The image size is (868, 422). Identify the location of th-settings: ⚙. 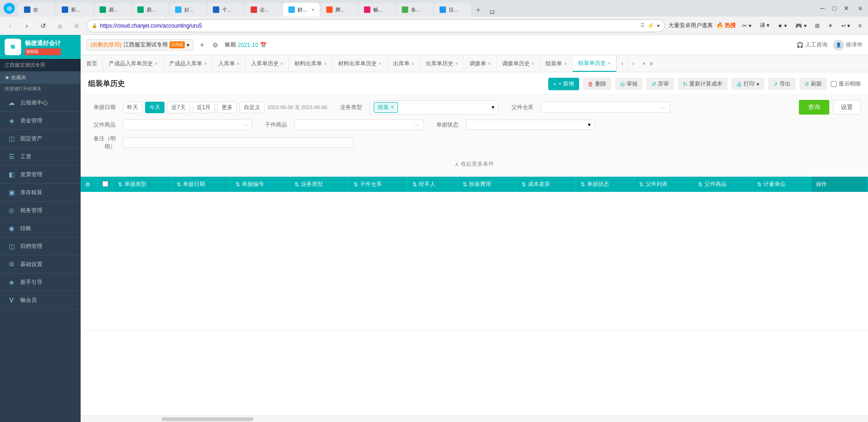
(89, 184).